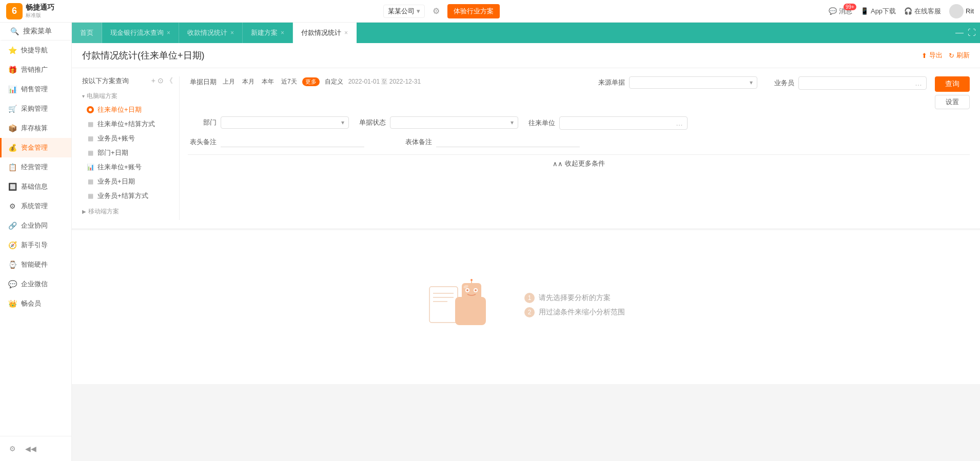  Describe the element at coordinates (141, 33) in the screenshot. I see `tab-cash-flow: 现金银行流水查询 ×` at that location.